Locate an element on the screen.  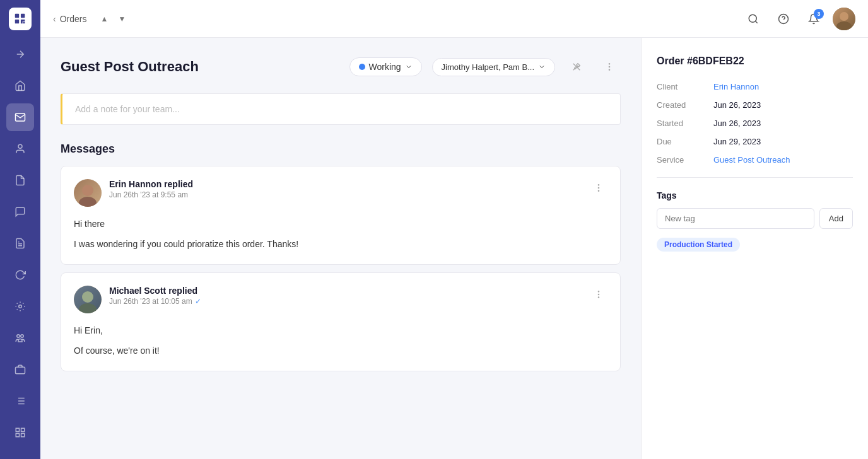
sidebar-item-chat is located at coordinates (20, 212).